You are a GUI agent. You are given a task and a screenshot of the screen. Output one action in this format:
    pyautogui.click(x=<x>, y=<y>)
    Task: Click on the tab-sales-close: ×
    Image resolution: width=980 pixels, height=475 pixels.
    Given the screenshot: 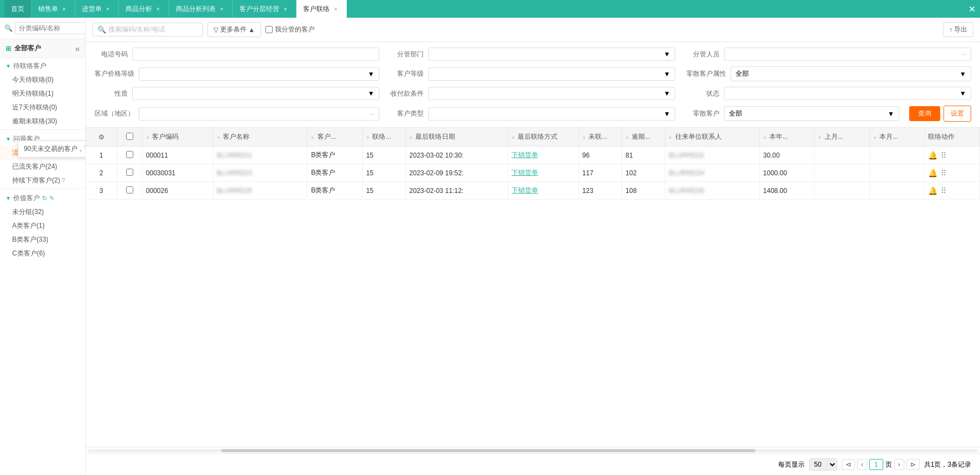 What is the action you would take?
    pyautogui.click(x=64, y=9)
    